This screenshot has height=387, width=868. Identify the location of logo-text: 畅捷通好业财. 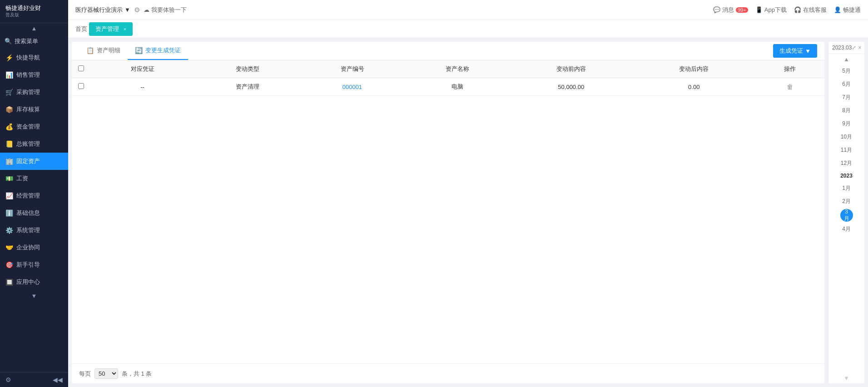
(23, 8).